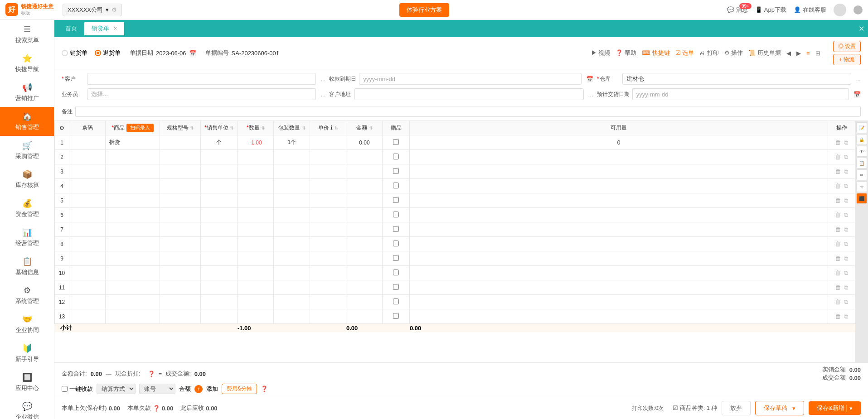  What do you see at coordinates (323, 79) in the screenshot?
I see `customer-ellipsis: ...` at bounding box center [323, 79].